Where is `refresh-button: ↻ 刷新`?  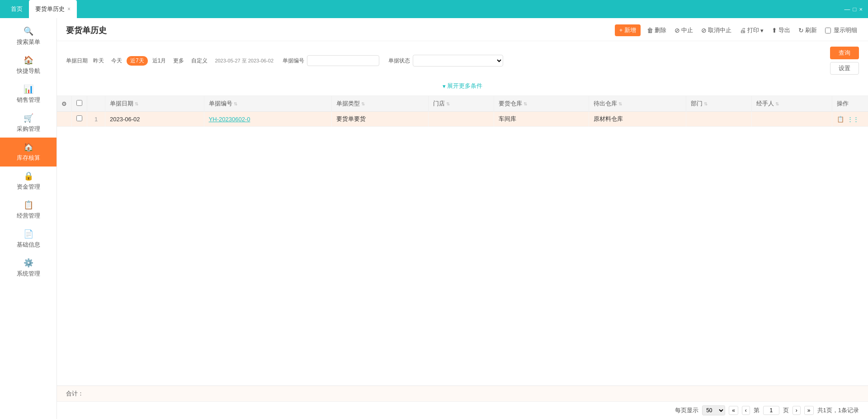 refresh-button: ↻ 刷新 is located at coordinates (807, 30).